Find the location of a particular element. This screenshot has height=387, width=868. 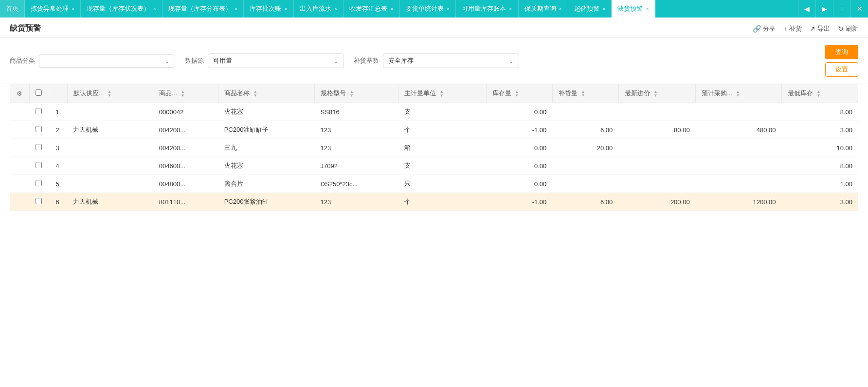

export-button: ↗ 导出 is located at coordinates (820, 29).